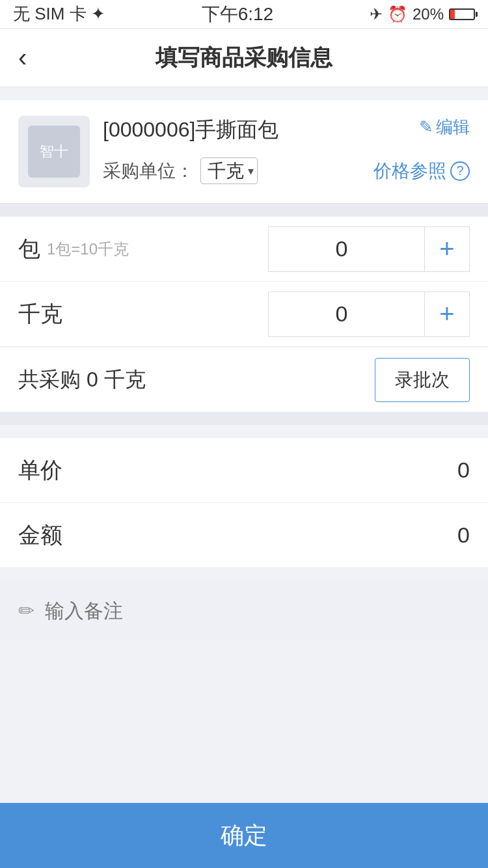 Image resolution: width=488 pixels, height=868 pixels. Describe the element at coordinates (229, 170) in the screenshot. I see `unit-select-wrapper: 千克 包` at that location.